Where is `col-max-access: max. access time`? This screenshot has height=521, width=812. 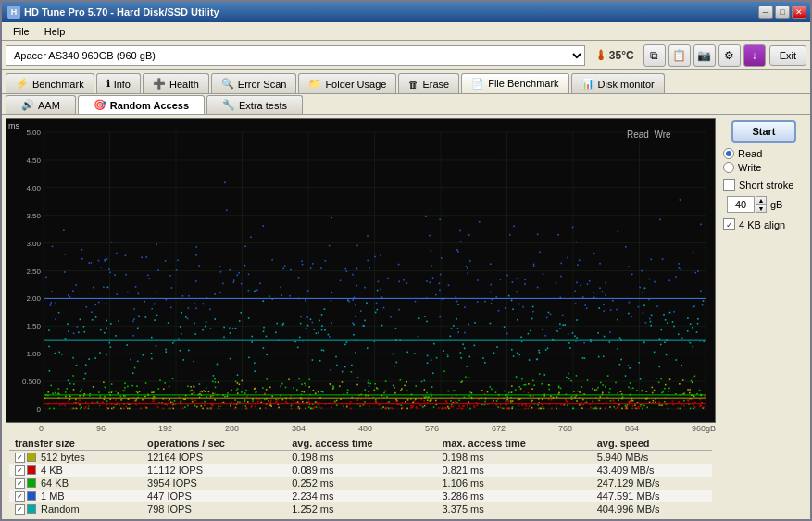
col-max-access: max. access time is located at coordinates (513, 444).